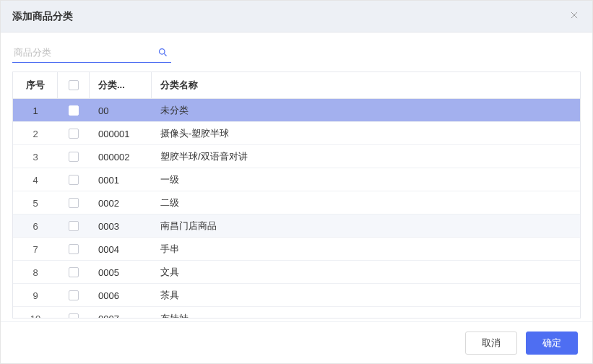  What do you see at coordinates (121, 180) in the screenshot?
I see `row-code: 0001` at bounding box center [121, 180].